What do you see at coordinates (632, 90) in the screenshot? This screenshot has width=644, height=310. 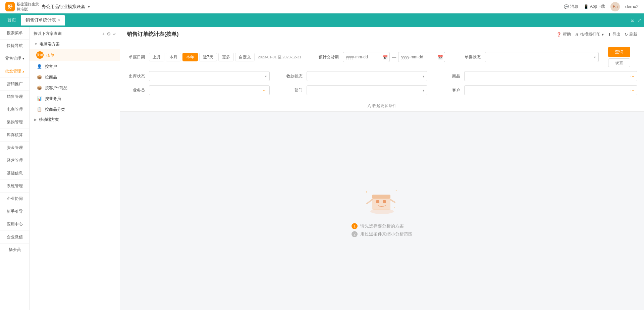 I see `customer-dots-icon: ···` at bounding box center [632, 90].